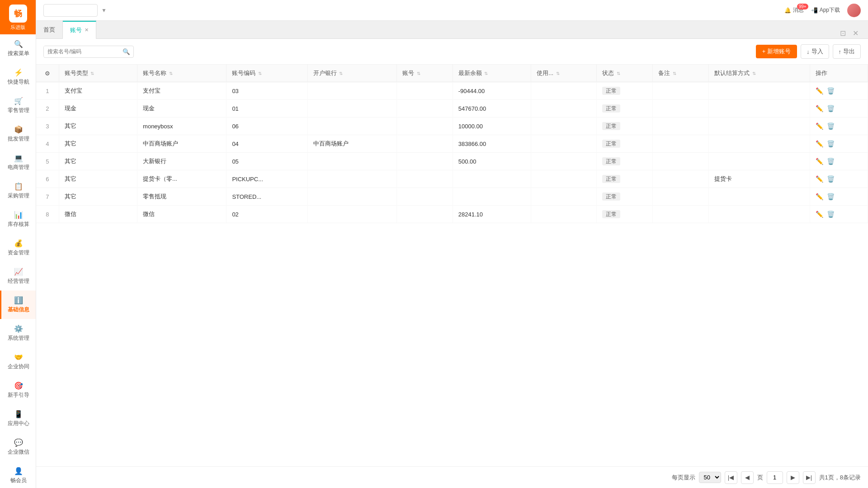  What do you see at coordinates (775, 478) in the screenshot?
I see `page-number-input` at bounding box center [775, 478].